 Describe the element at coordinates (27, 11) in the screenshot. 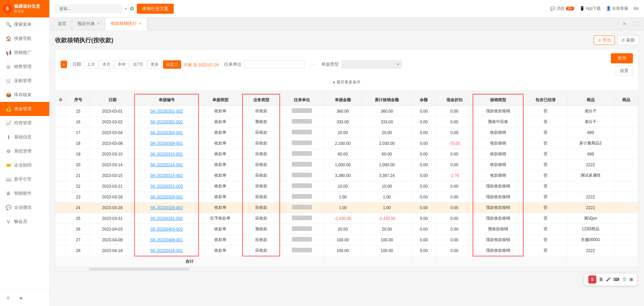

I see `app-edition: 标推版` at that location.